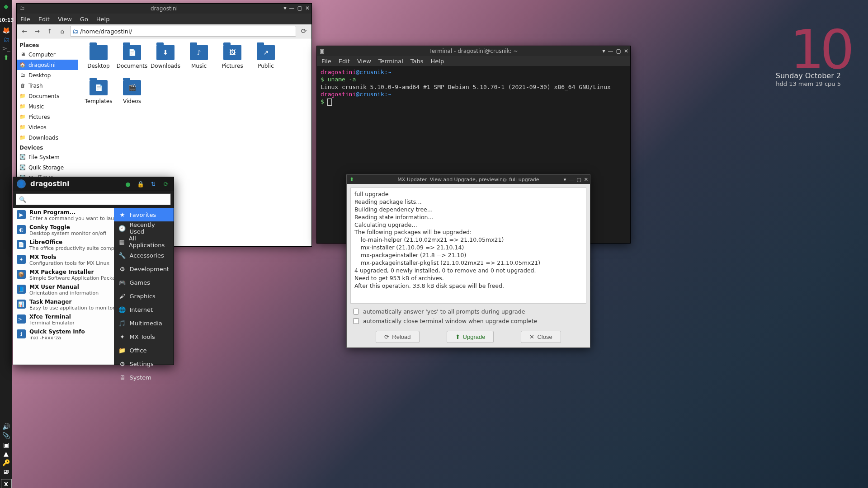 This screenshot has width=868, height=488. What do you see at coordinates (6, 57) in the screenshot?
I see `updater-icon: ⬆` at bounding box center [6, 57].